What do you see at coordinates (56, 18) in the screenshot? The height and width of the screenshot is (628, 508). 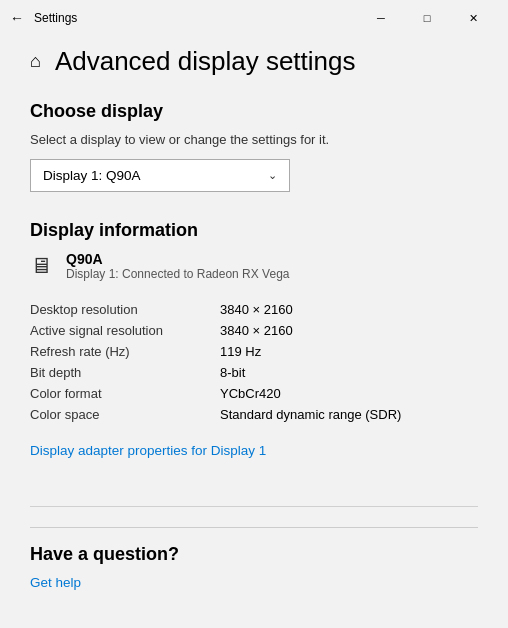 I see `window-title: Settings` at bounding box center [56, 18].